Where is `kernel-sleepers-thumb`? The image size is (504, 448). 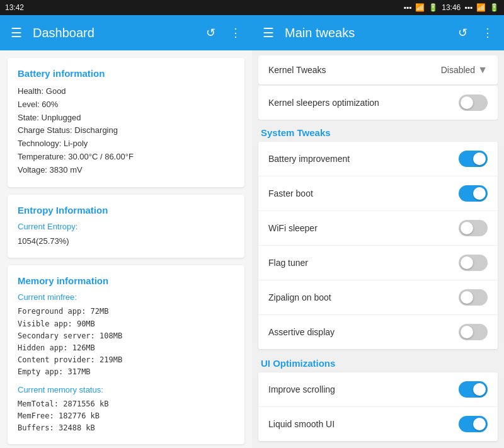
kernel-sleepers-thumb is located at coordinates (467, 103).